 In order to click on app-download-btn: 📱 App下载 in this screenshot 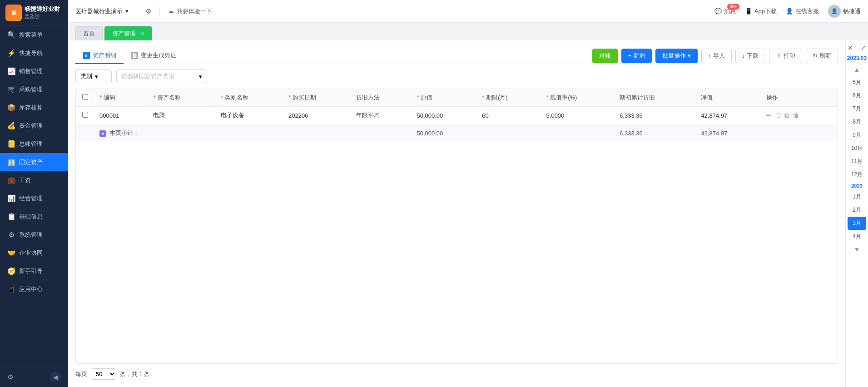, I will do `click(761, 11)`.